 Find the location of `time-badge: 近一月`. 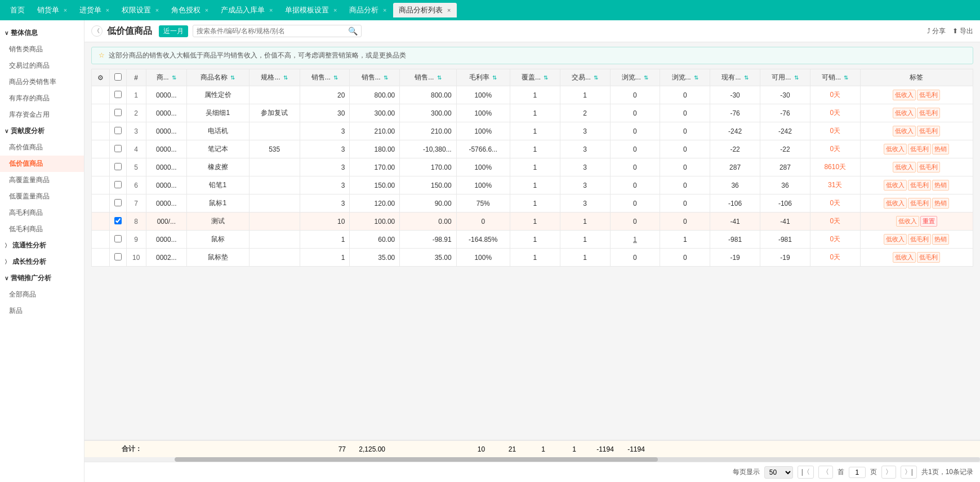

time-badge: 近一月 is located at coordinates (173, 32).